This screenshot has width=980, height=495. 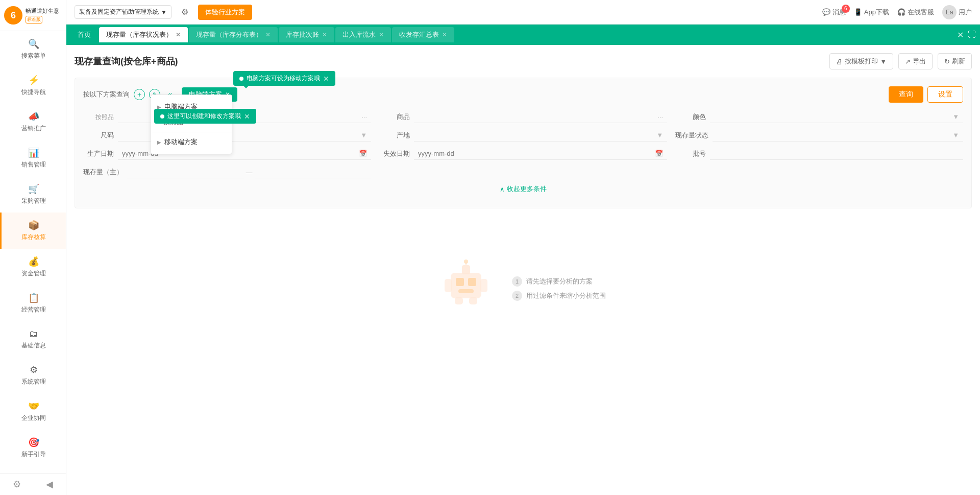 What do you see at coordinates (834, 12) in the screenshot?
I see `notification-item: 💬 消息 6` at bounding box center [834, 12].